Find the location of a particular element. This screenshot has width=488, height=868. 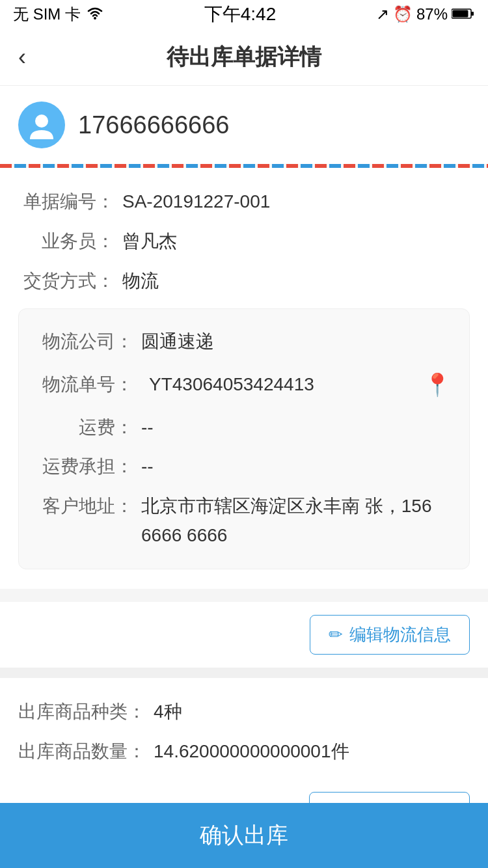

edit-logistics-row: ✏ 编辑物流信息 is located at coordinates (244, 635).